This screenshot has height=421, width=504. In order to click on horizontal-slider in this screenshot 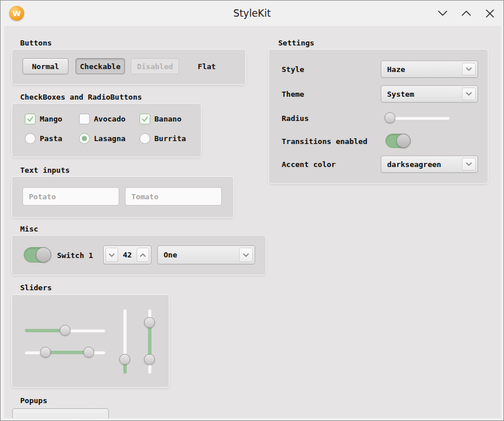, I will do `click(65, 331)`.